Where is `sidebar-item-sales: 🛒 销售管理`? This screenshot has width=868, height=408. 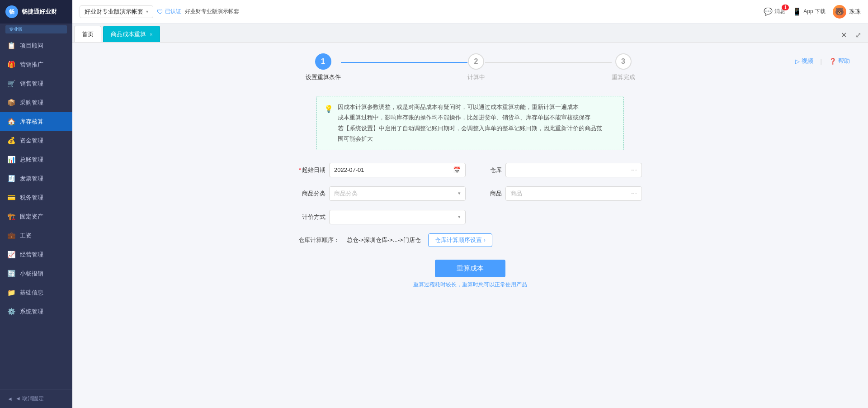 sidebar-item-sales: 🛒 销售管理 is located at coordinates (36, 84).